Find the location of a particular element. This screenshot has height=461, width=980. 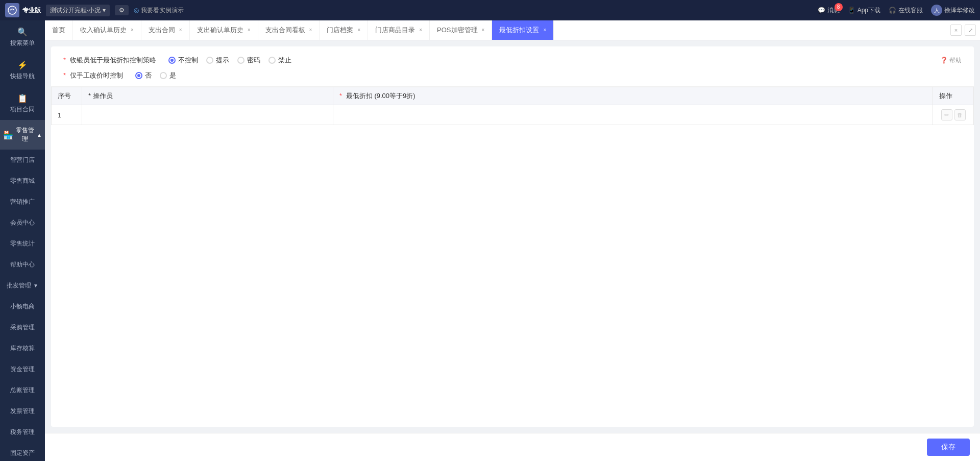

radio-password: 密码 is located at coordinates (249, 60).